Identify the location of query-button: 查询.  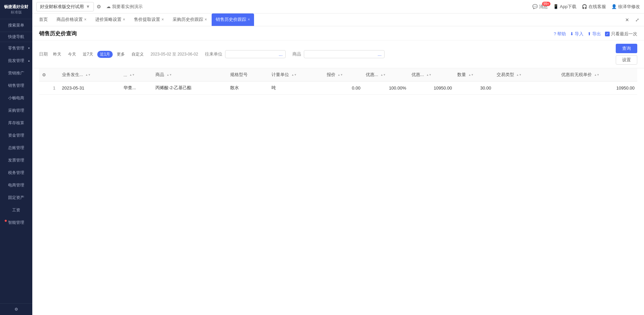
(627, 48).